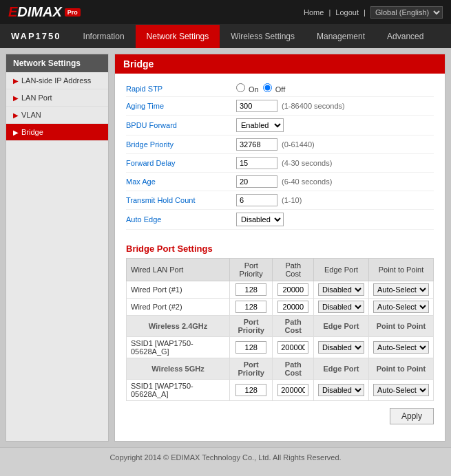 Image resolution: width=451 pixels, height=476 pixels. Describe the element at coordinates (342, 290) in the screenshot. I see `wired-port1-edge-select: DisabledEnabled` at that location.